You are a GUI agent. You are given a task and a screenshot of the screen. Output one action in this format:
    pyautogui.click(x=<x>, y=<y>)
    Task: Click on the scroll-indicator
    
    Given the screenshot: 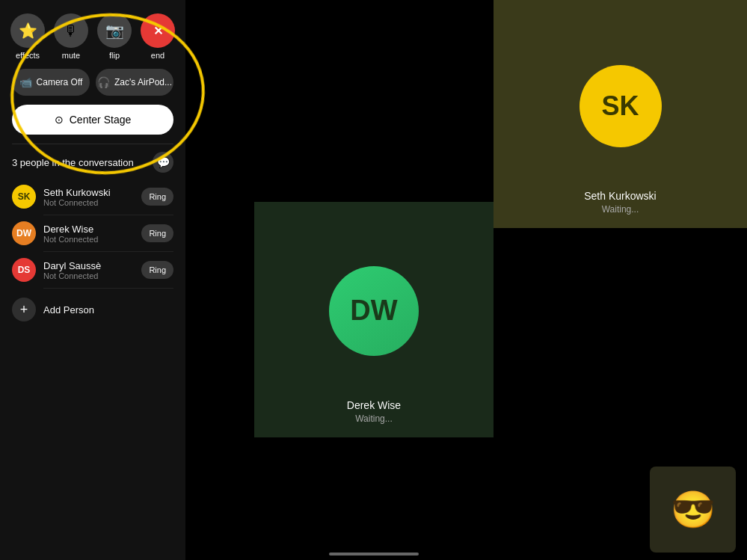 What is the action you would take?
    pyautogui.click(x=374, y=554)
    